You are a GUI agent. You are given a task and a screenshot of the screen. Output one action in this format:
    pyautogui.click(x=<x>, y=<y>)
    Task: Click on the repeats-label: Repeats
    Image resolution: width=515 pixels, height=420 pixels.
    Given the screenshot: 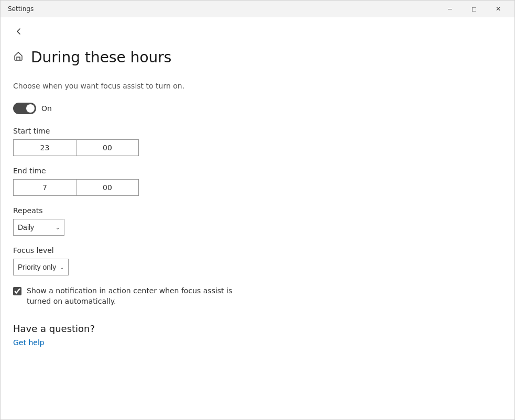 What is the action you would take?
    pyautogui.click(x=258, y=211)
    